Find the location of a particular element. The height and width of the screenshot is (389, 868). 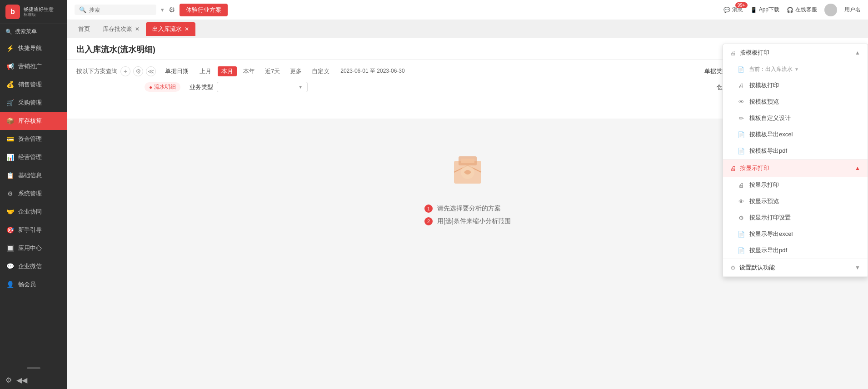

tabs-bar: 首页 库存批次账 ✕ 出入库流水 ✕ is located at coordinates (468, 29).